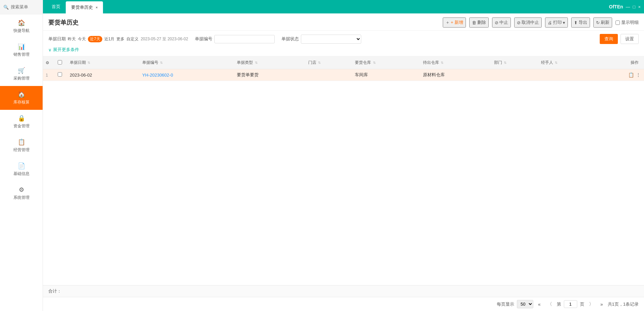 This screenshot has height=311, width=644. I want to click on cancel-stop-button: ⊘ 取消中止, so click(528, 23).